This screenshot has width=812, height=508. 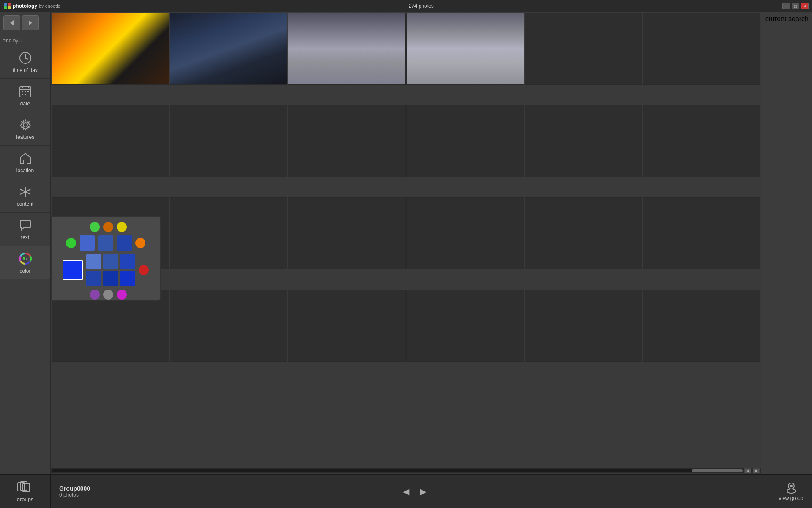 I want to click on back-arrow-icon, so click(x=12, y=23).